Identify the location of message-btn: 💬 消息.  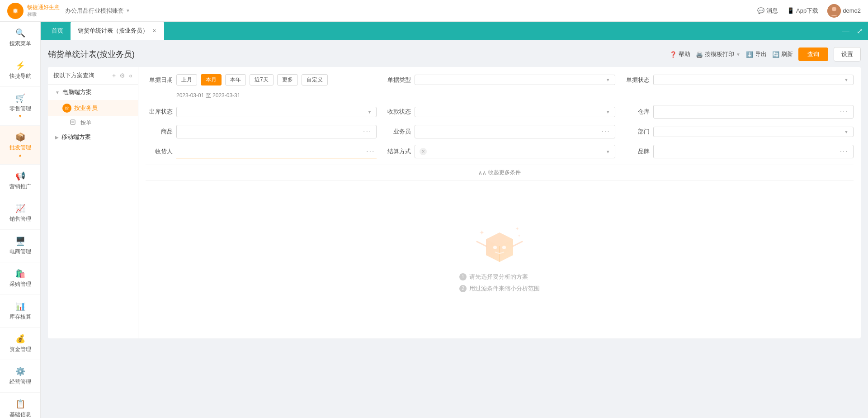
(768, 11).